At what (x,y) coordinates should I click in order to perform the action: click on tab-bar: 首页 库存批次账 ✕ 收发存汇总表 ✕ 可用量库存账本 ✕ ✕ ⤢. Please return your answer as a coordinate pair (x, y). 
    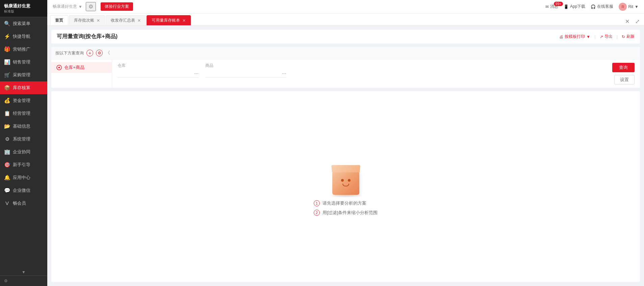
    Looking at the image, I should click on (346, 20).